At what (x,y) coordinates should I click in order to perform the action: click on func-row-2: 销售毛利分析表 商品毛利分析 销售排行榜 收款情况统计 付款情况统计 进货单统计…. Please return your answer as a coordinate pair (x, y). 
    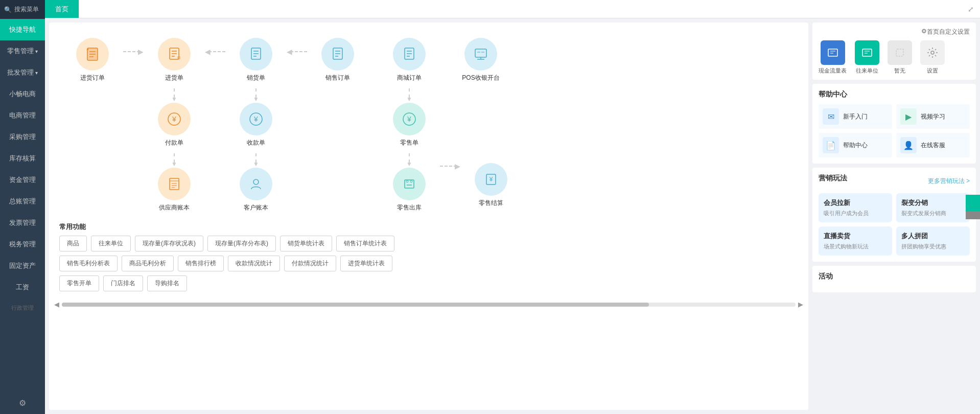
    Looking at the image, I should click on (429, 264).